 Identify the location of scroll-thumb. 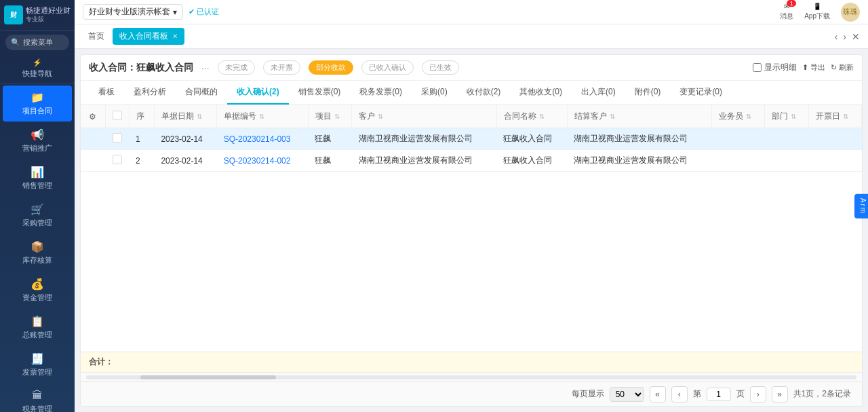
(208, 377).